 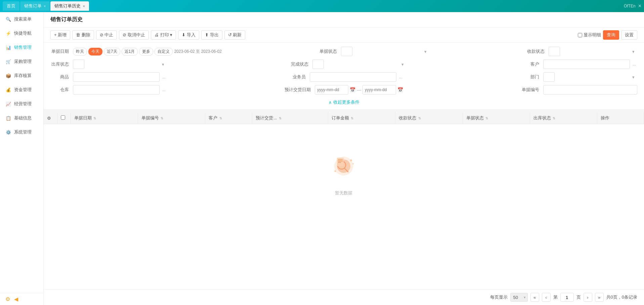 I want to click on print-button: 🖨 打印 ▾, so click(x=163, y=35).